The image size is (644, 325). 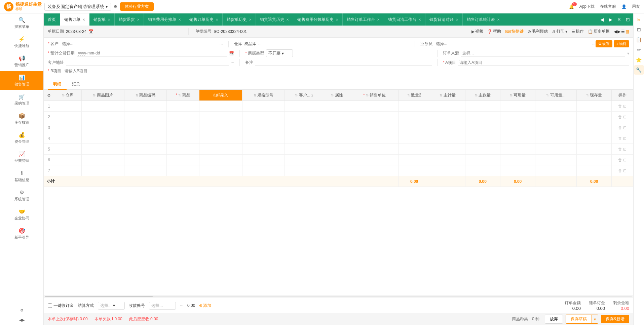 What do you see at coordinates (75, 19) in the screenshot?
I see `tab-sales-order: 销售订单 ✕` at bounding box center [75, 19].